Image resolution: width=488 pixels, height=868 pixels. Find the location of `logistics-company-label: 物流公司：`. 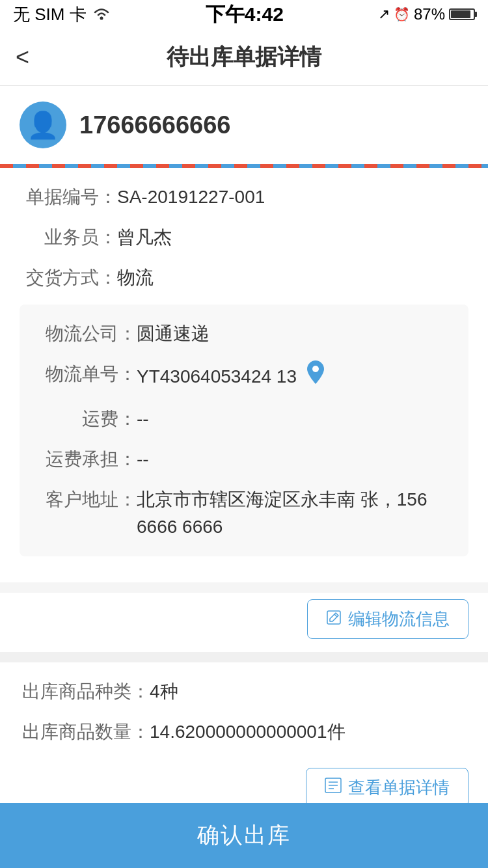

logistics-company-label: 物流公司： is located at coordinates (88, 334).